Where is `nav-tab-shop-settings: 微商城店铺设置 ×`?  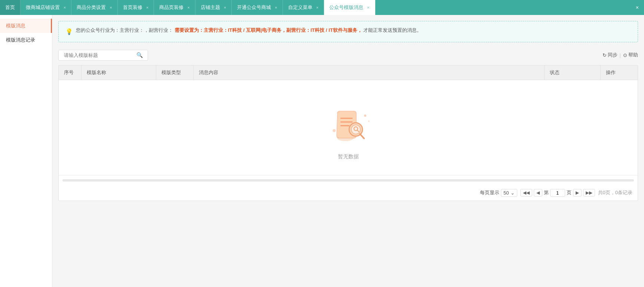
nav-tab-shop-settings: 微商城店铺设置 × is located at coordinates (46, 7).